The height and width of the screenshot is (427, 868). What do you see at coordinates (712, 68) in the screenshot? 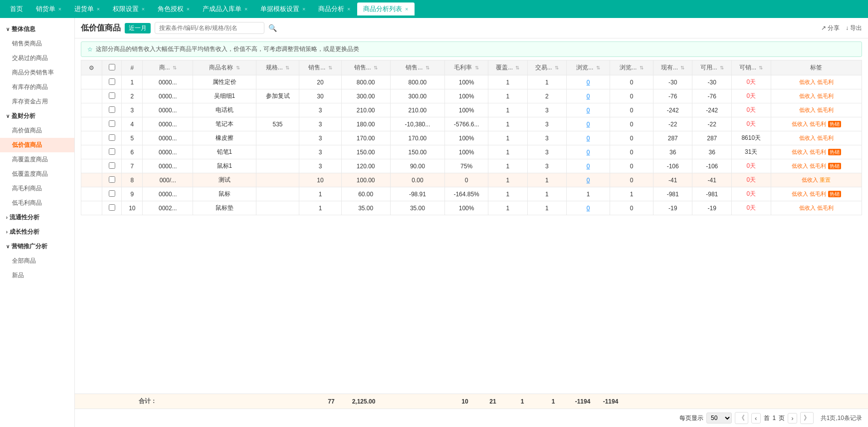
I see `th-avail: 可用... ⇅` at bounding box center [712, 68].